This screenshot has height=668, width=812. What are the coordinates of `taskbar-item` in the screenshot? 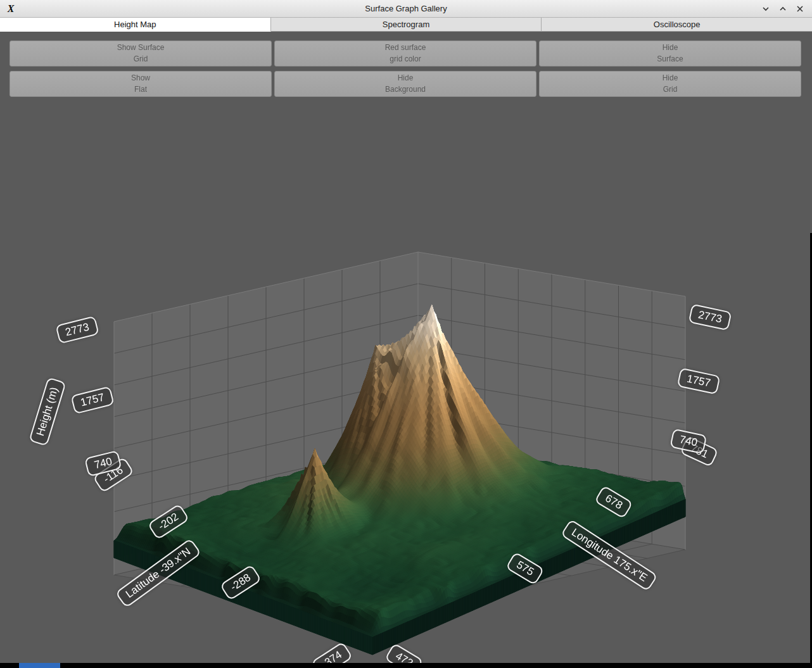 It's located at (39, 665).